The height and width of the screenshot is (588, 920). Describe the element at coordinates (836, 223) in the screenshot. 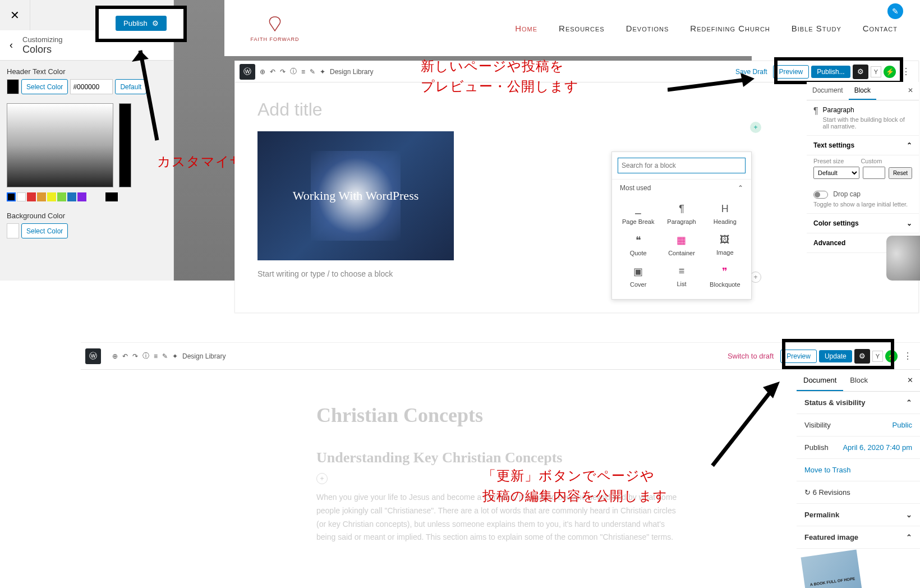

I see `color-settings-label: Color settings` at that location.